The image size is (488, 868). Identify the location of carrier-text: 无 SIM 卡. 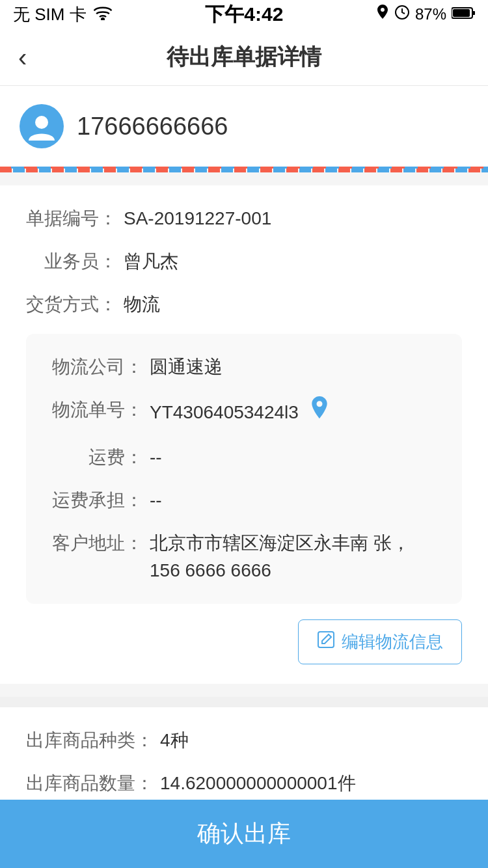
(49, 14).